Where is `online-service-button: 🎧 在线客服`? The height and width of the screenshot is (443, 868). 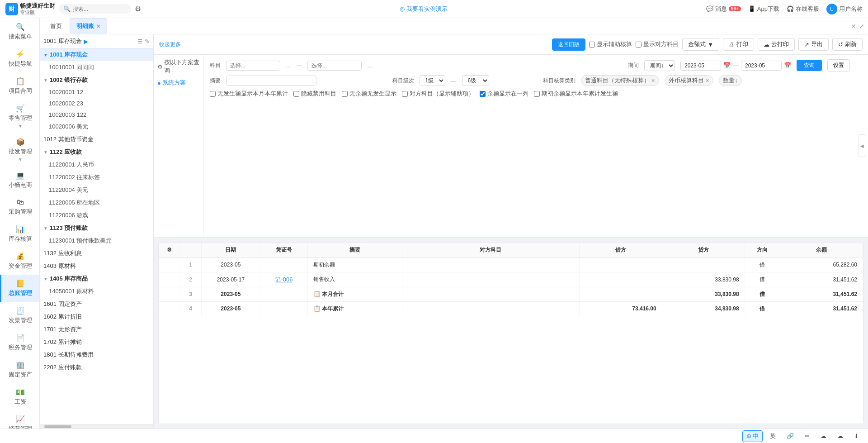
online-service-button: 🎧 在线客服 is located at coordinates (803, 9).